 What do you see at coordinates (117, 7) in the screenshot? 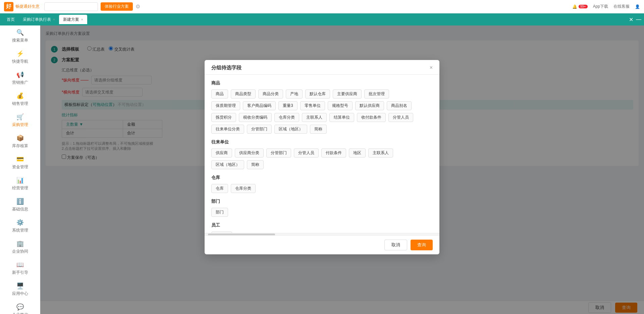
I see `experience-btn: 体验行业方案` at bounding box center [117, 7].